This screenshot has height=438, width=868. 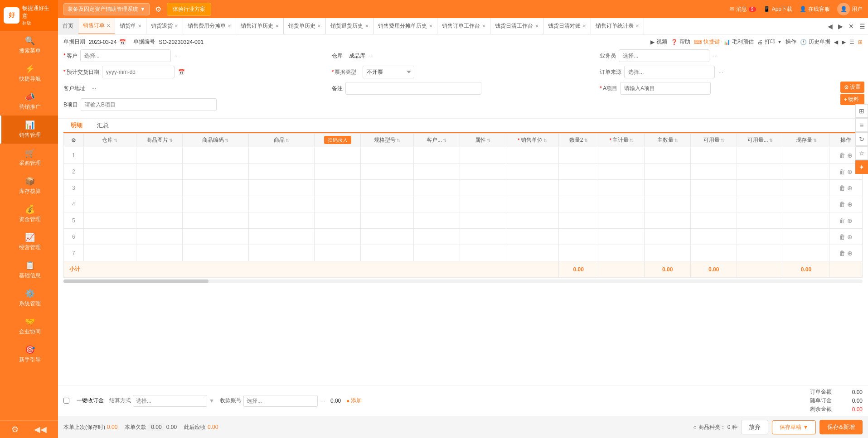 I want to click on add-material-button: + 物料, so click(x=852, y=100).